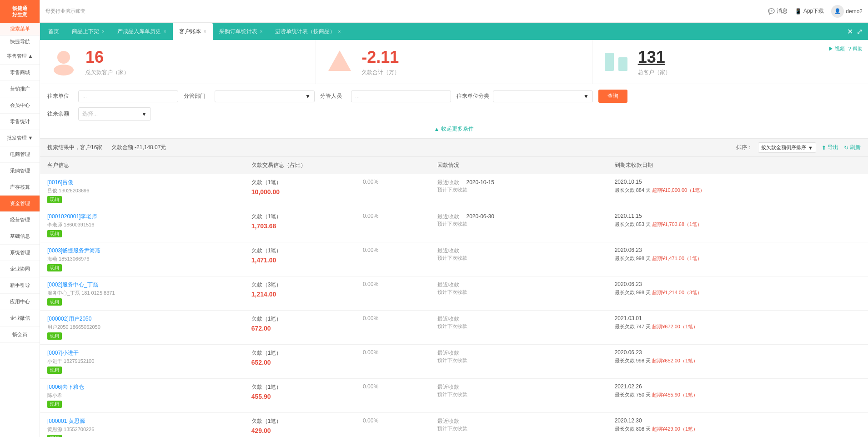  Describe the element at coordinates (830, 147) in the screenshot. I see `export-btn: ⬆ 导出` at that location.